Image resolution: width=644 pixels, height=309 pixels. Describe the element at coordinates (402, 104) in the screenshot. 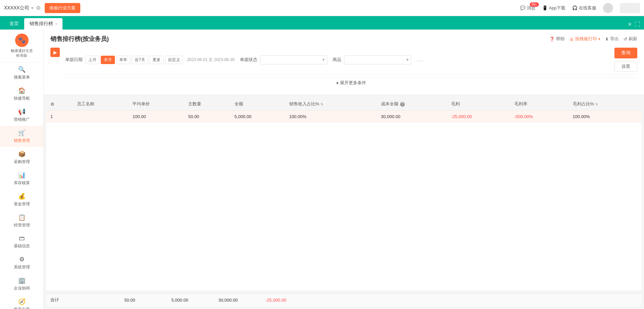

I see `cost-info-icon: ?` at that location.